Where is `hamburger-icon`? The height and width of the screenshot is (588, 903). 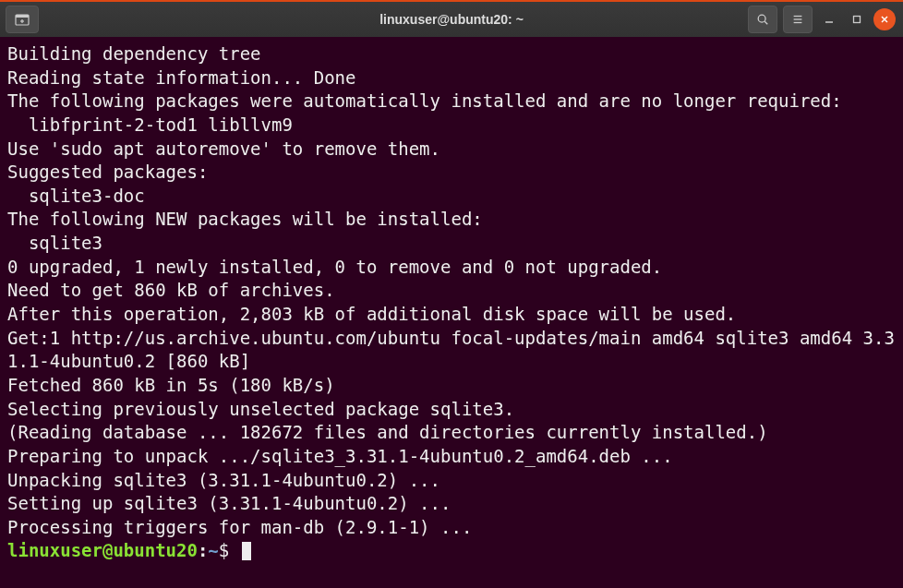
hamburger-icon is located at coordinates (798, 19).